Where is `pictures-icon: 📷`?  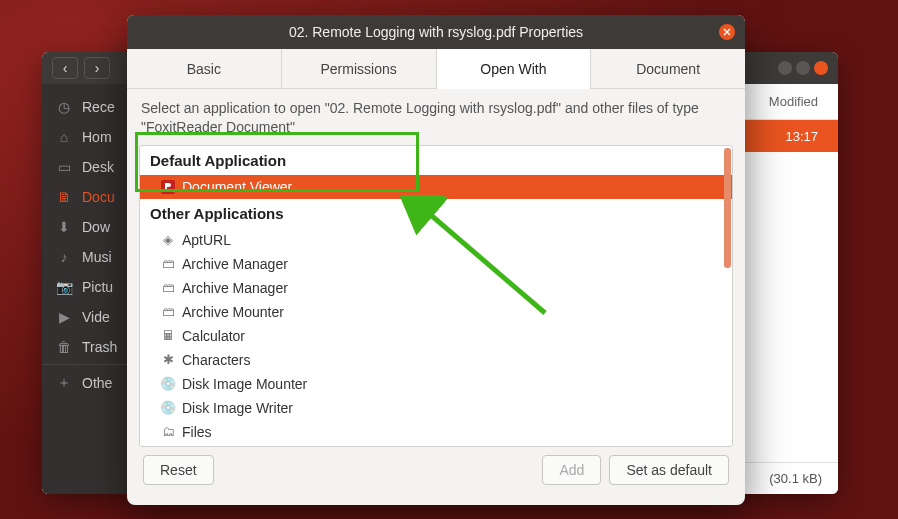 pictures-icon: 📷 is located at coordinates (64, 287).